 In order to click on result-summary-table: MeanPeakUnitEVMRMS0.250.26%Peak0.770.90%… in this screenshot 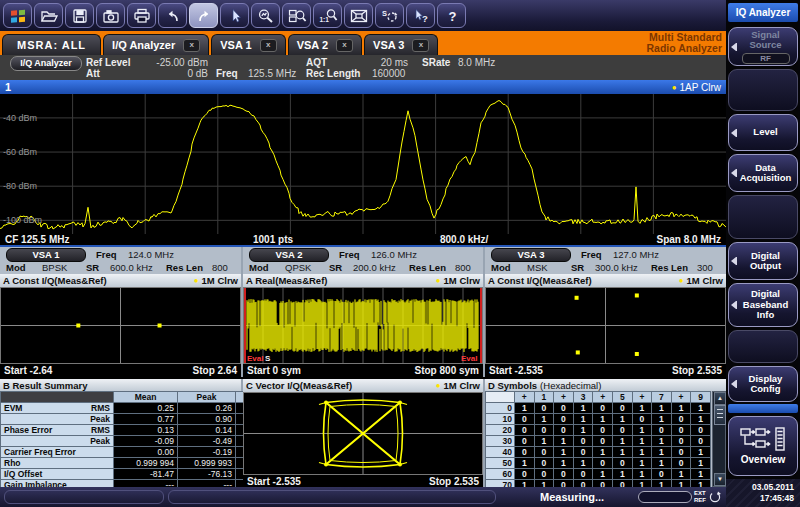, I will do `click(135, 441)`.